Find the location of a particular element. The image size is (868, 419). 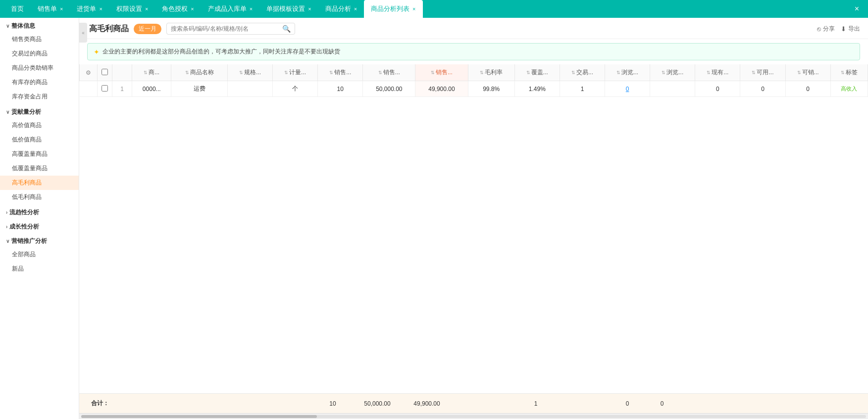

nav-tab-product-in: 产成品入库单 × is located at coordinates (230, 9).